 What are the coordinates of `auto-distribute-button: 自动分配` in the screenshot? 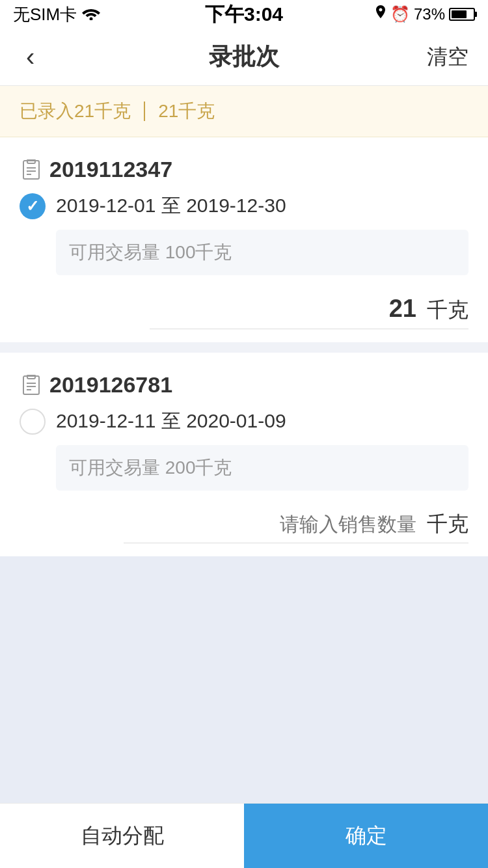 It's located at (122, 835).